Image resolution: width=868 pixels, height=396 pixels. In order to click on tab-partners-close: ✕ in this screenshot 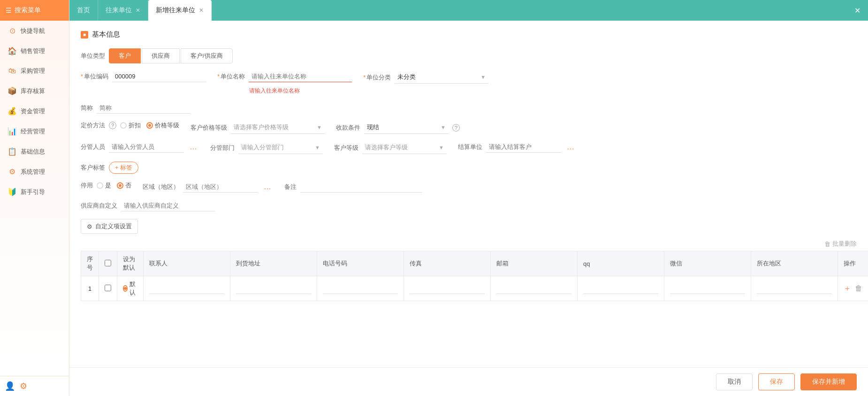, I will do `click(138, 10)`.